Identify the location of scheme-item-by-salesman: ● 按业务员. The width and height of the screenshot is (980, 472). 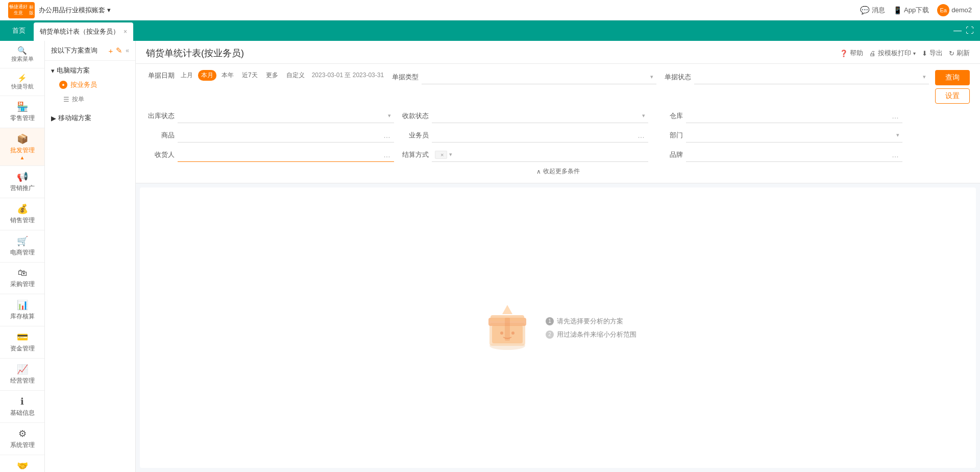
(90, 85).